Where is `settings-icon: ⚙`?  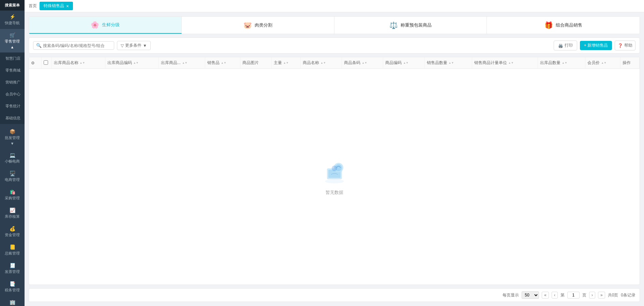 settings-icon: ⚙ is located at coordinates (33, 63).